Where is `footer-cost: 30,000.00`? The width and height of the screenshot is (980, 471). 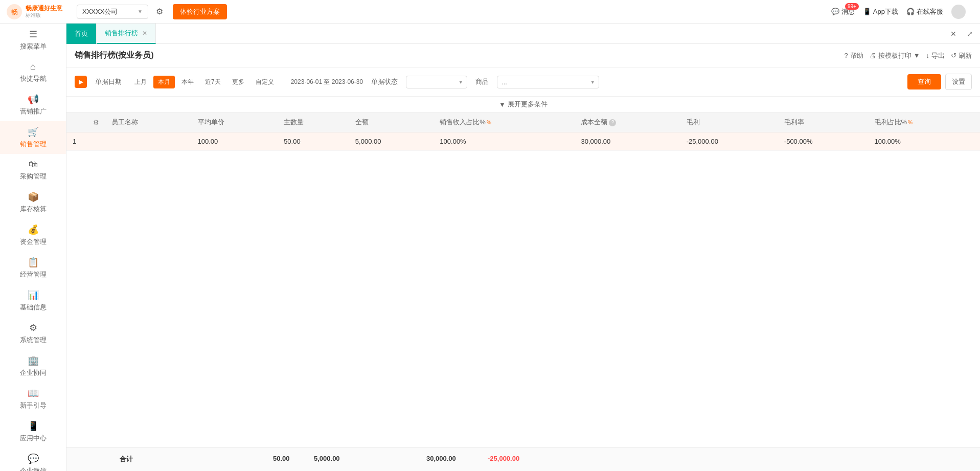
footer-cost: 30,000.00 is located at coordinates (451, 459).